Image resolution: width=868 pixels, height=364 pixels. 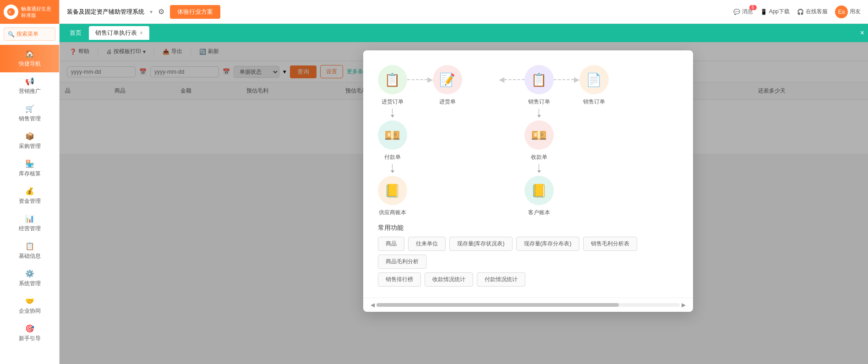 I want to click on common-btn-stock-dist: 现存量(库存分布表), so click(x=548, y=244).